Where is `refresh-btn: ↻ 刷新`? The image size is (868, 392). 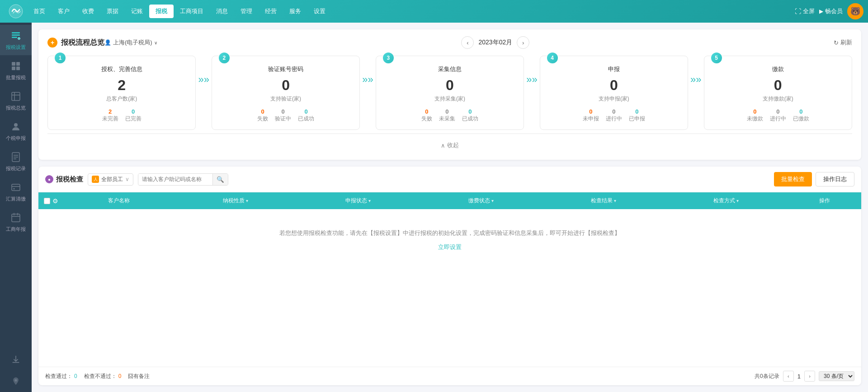 refresh-btn: ↻ 刷新 is located at coordinates (843, 43).